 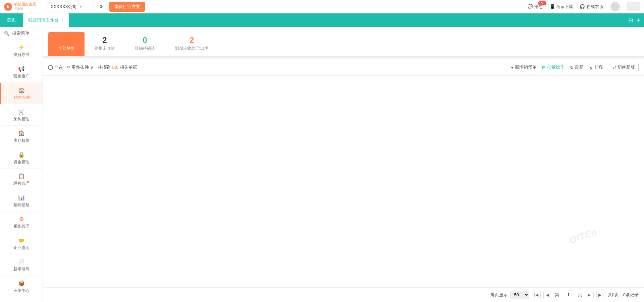 What do you see at coordinates (21, 162) in the screenshot?
I see `sidebar-label-finance: 资金管理` at bounding box center [21, 162].